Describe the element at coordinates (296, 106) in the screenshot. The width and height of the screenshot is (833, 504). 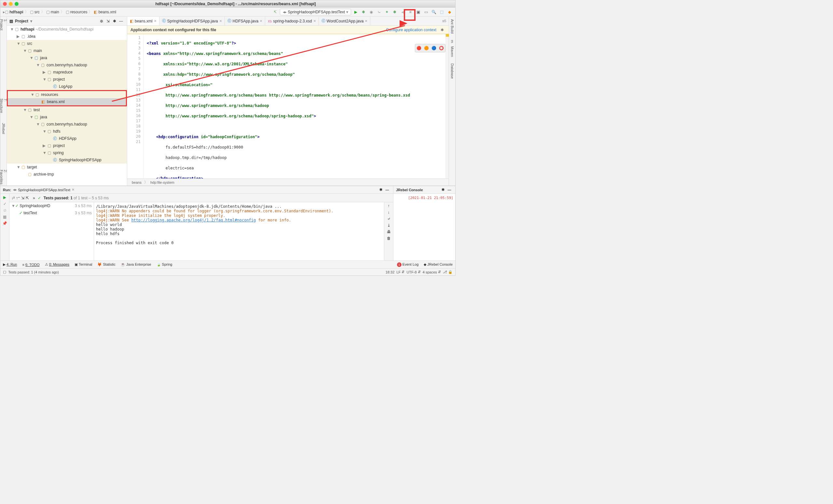
I see `code-content: <?xml version="1.0" encoding="UTF-8"?> <…` at that location.